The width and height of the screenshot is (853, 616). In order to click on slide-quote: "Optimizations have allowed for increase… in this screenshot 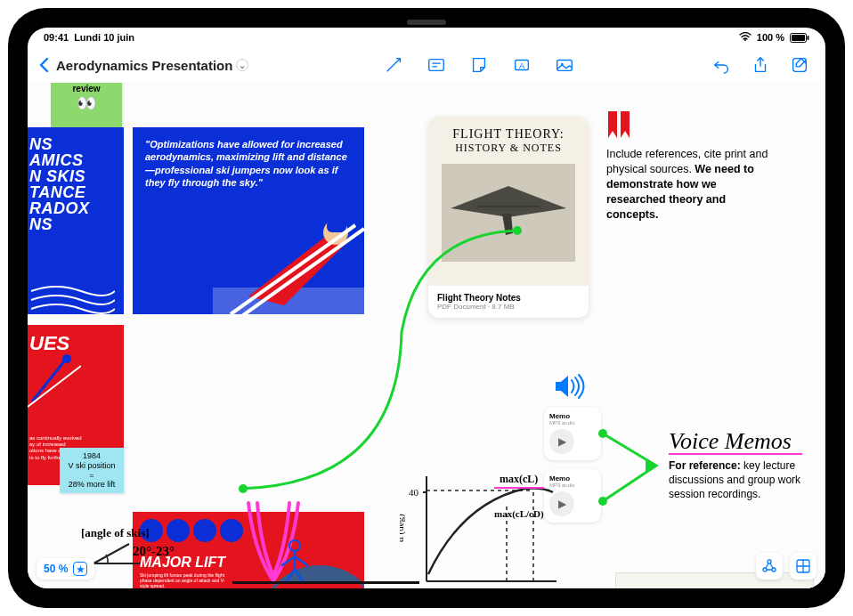, I will do `click(248, 221)`.